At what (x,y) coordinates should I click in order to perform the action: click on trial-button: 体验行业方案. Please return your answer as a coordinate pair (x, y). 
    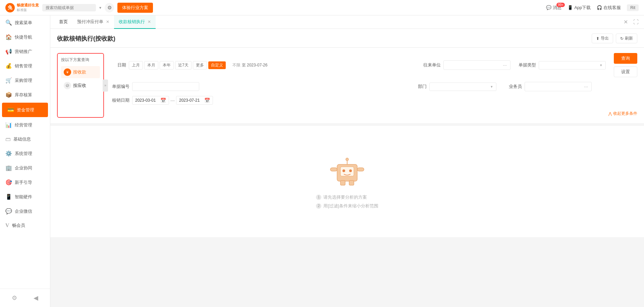
    Looking at the image, I should click on (135, 8).